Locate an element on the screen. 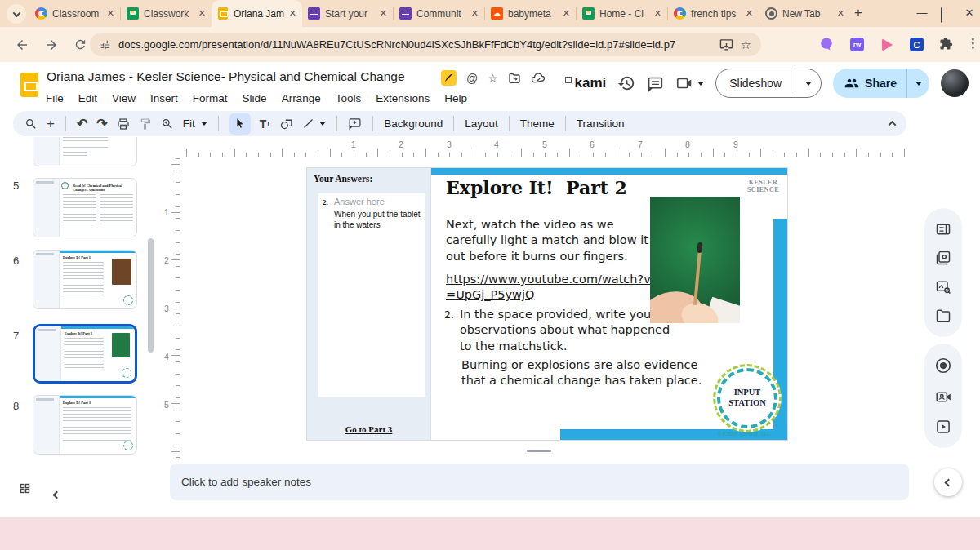 The width and height of the screenshot is (980, 550). text-box-tool: Tт is located at coordinates (265, 124).